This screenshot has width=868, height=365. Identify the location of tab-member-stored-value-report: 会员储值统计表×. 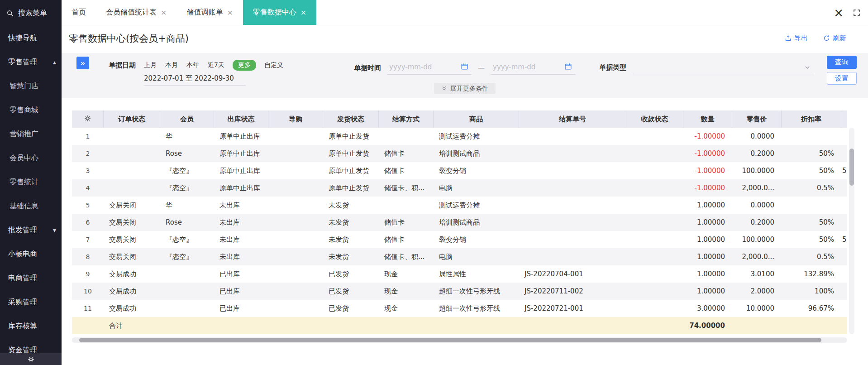
(136, 13).